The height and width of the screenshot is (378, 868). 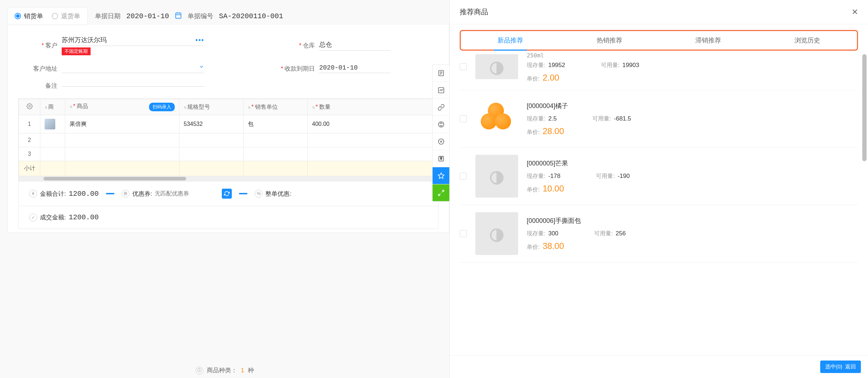 I want to click on deal-value: 1200.00, so click(x=84, y=218).